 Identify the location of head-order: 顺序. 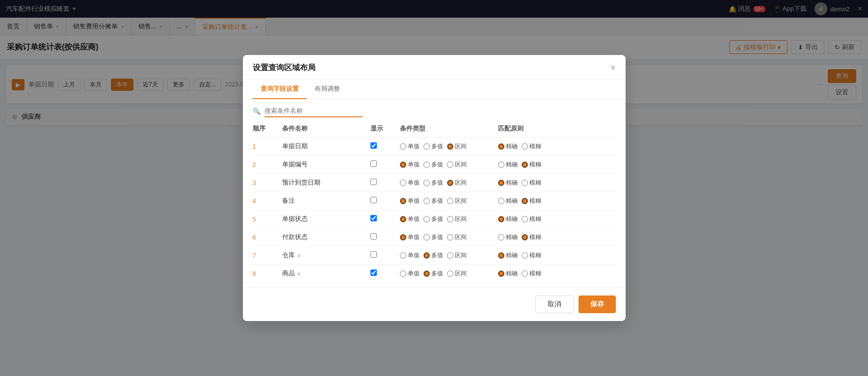
(267, 128).